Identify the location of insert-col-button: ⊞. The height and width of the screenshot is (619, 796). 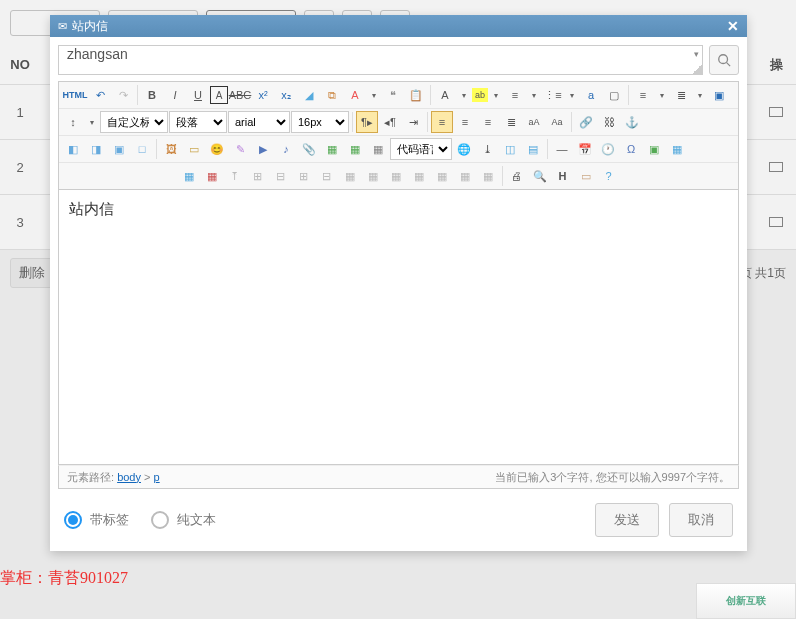
(304, 176).